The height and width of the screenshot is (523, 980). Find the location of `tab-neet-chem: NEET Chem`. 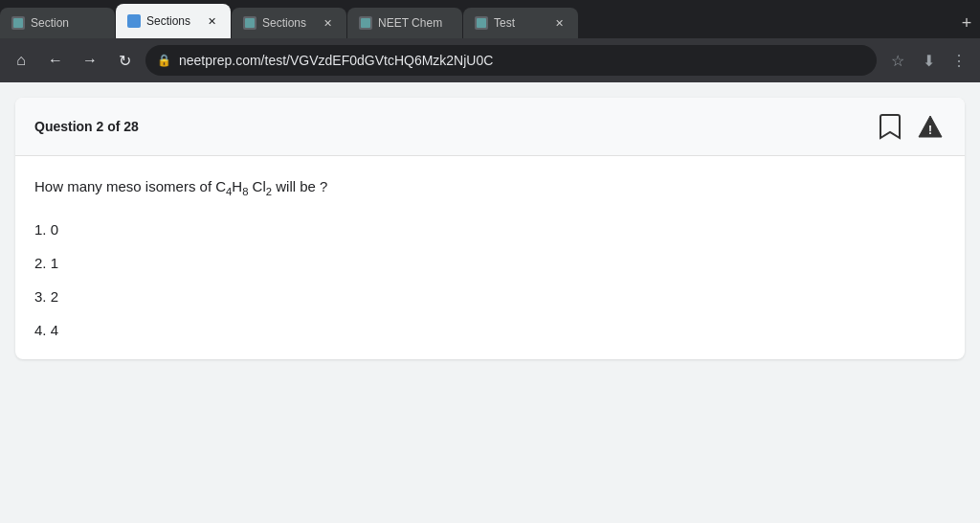

tab-neet-chem: NEET Chem is located at coordinates (405, 23).